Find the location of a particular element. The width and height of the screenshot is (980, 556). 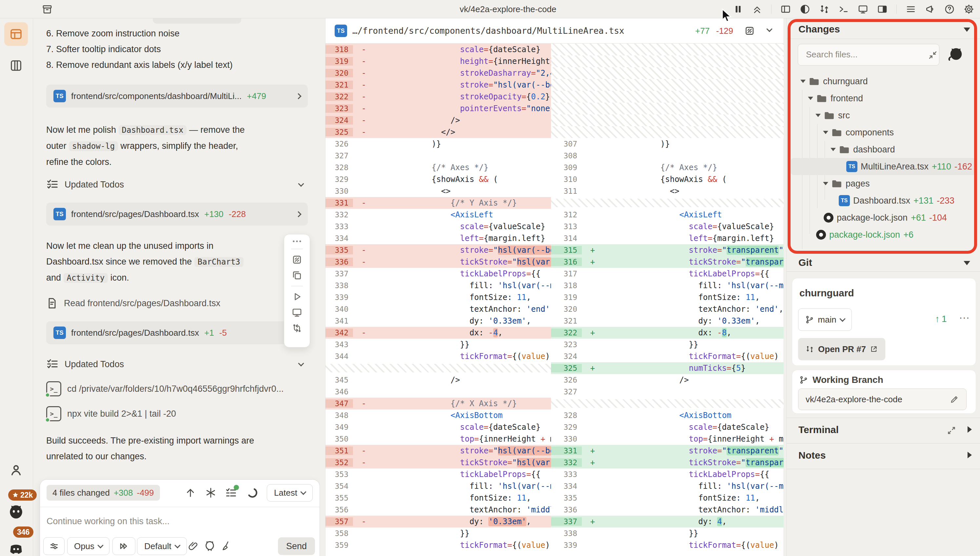

branch-name-input: vk/4e2a-explore-the-code is located at coordinates (883, 399).